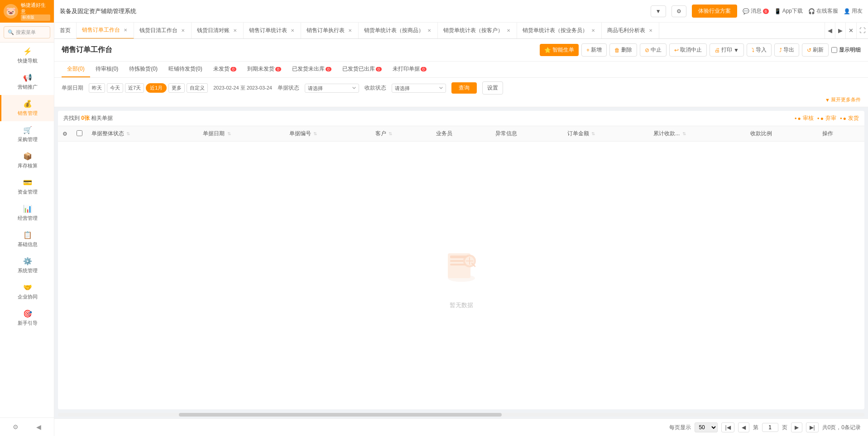 The height and width of the screenshot is (436, 868). What do you see at coordinates (105, 31) in the screenshot?
I see `tab-sales-workbench: 销售订单工作台 ✕` at bounding box center [105, 31].